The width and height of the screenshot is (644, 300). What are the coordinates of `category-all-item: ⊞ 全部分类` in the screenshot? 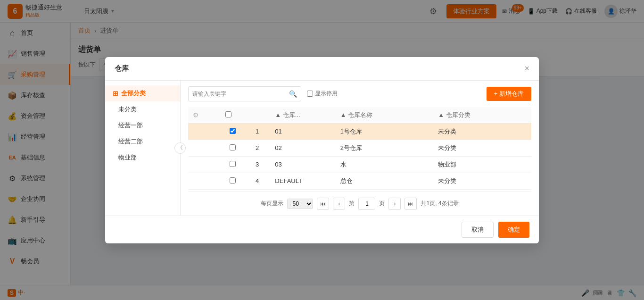 It's located at (142, 93).